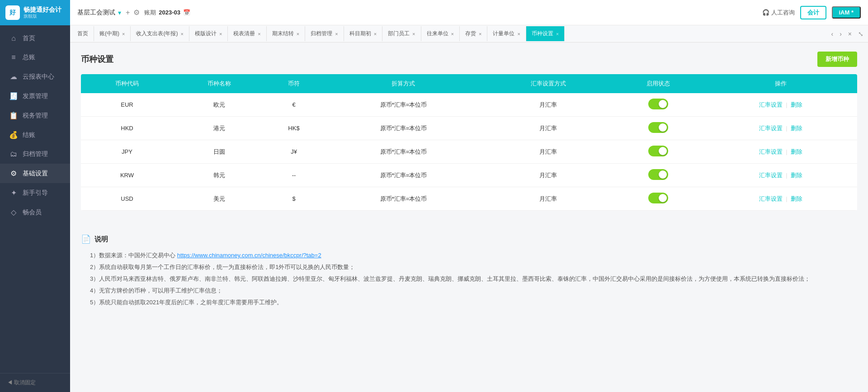 The height and width of the screenshot is (392, 868). What do you see at coordinates (778, 13) in the screenshot?
I see `customer-service-button: 🎧 人工咨询` at bounding box center [778, 13].